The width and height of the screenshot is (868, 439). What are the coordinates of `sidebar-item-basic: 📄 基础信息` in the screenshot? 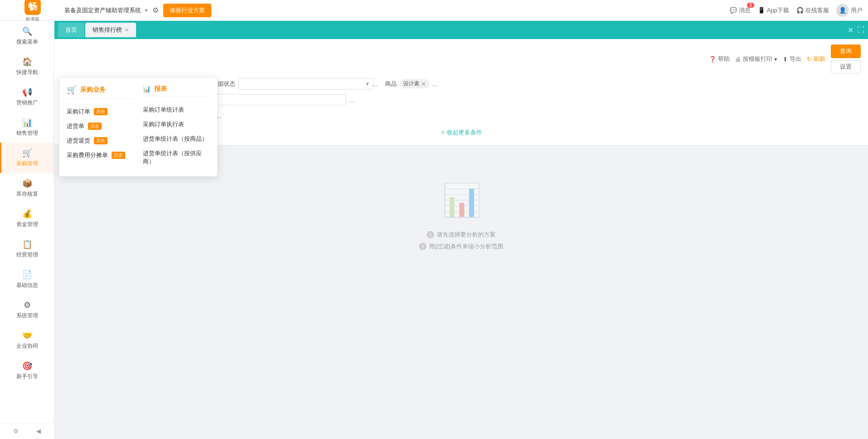 It's located at (27, 280).